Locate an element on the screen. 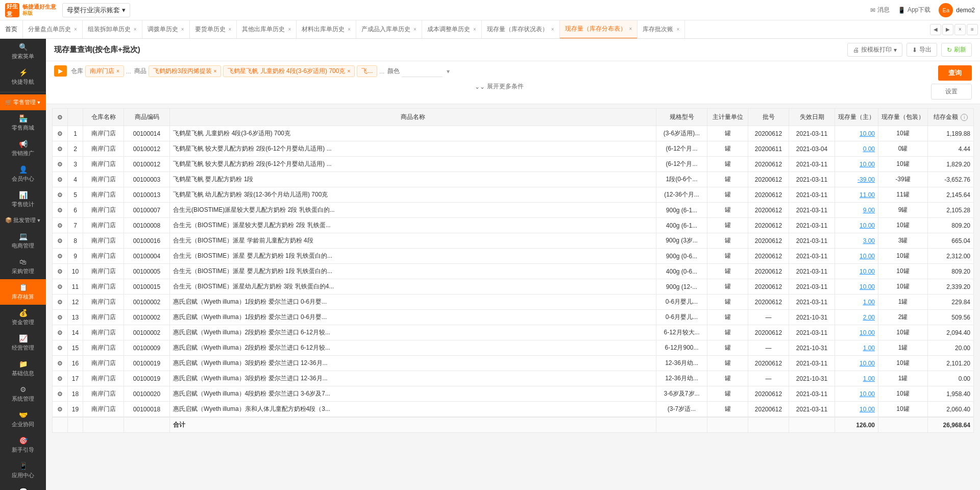  refresh-btn: ↻ 刷新 is located at coordinates (957, 50).